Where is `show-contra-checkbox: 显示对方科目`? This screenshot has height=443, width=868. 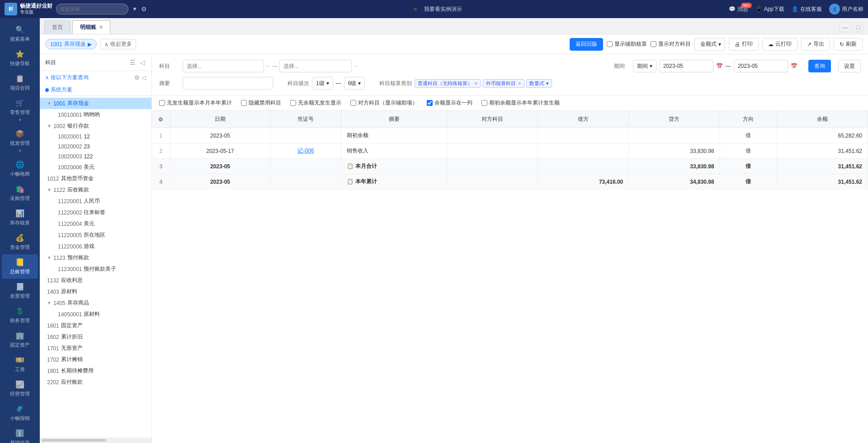
show-contra-checkbox: 显示对方科目 is located at coordinates (671, 44).